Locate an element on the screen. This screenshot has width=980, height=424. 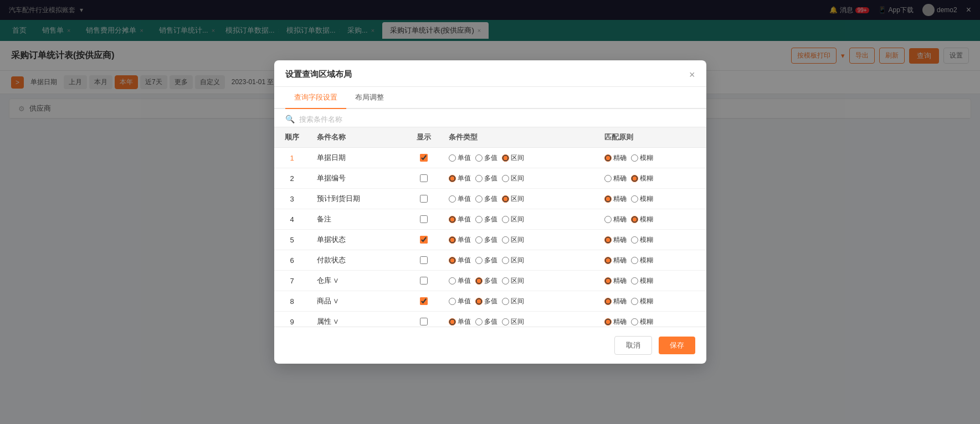
type-radio-group-8: 单值多值区间 is located at coordinates (520, 301).